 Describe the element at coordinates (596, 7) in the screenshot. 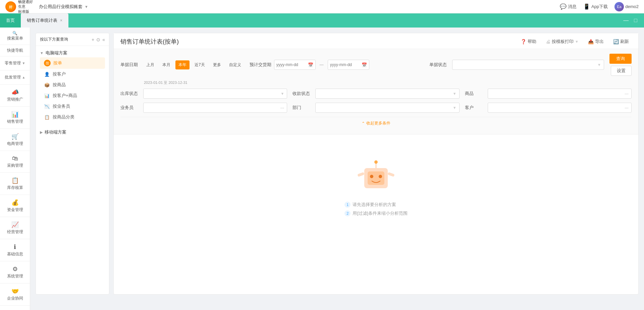

I see `app-download-btn: 📱 App下载` at that location.